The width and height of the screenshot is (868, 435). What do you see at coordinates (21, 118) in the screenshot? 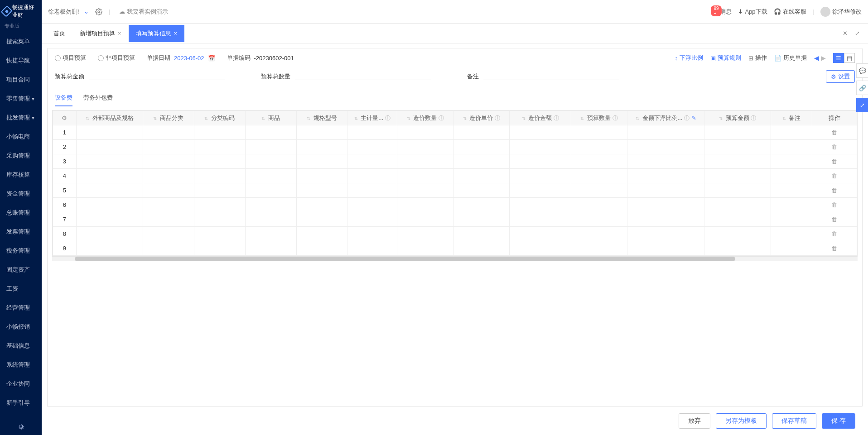
I see `sidebar-item-4: 批发管理▼` at bounding box center [21, 118].